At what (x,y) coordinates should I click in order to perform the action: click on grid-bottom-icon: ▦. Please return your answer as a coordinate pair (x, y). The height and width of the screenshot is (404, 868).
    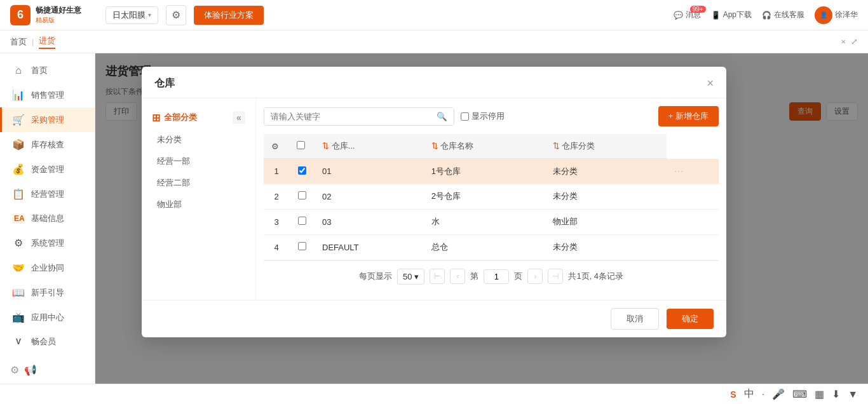
    Looking at the image, I should click on (820, 394).